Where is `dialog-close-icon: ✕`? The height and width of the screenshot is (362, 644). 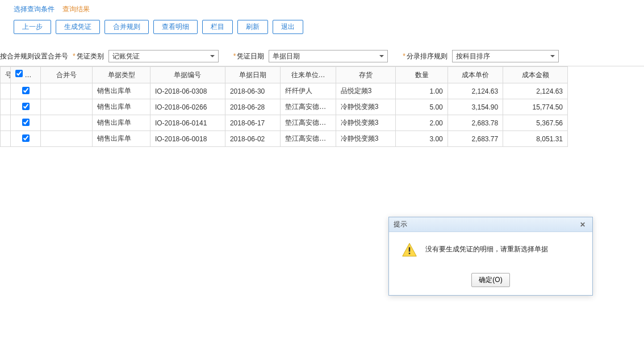
dialog-close-icon: ✕ is located at coordinates (583, 225).